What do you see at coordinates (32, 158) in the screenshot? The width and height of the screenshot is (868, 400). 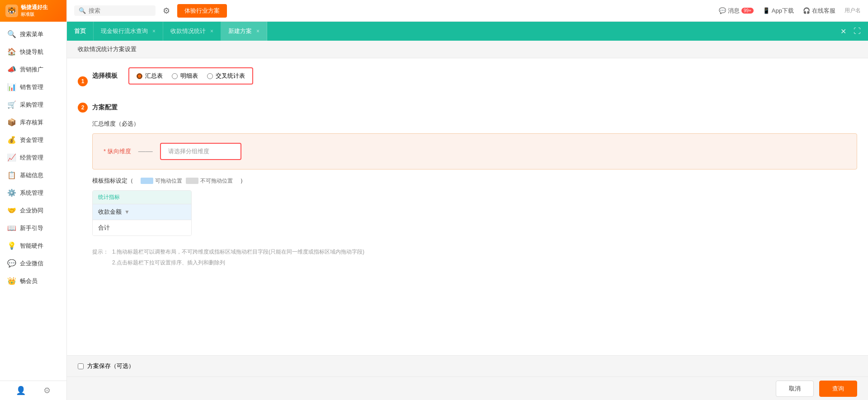 I see `sidebar-label-7: 经营管理` at bounding box center [32, 158].